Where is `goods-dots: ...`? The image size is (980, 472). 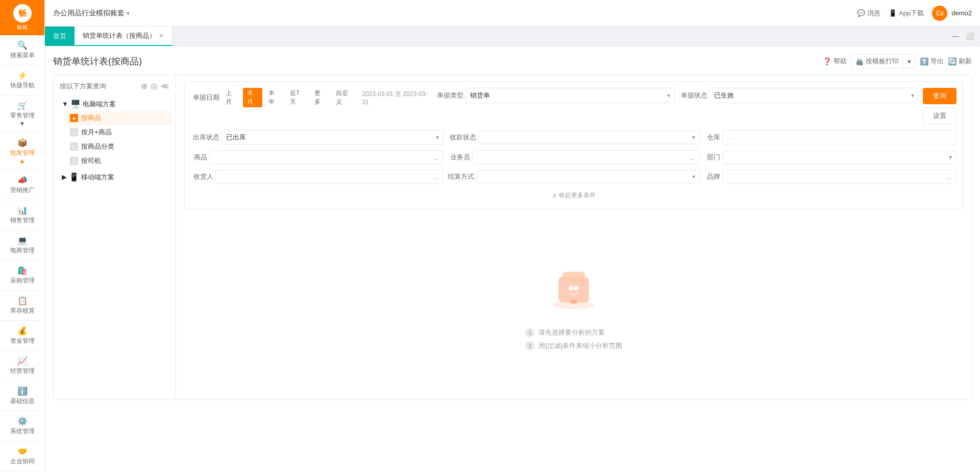 goods-dots: ... is located at coordinates (436, 157).